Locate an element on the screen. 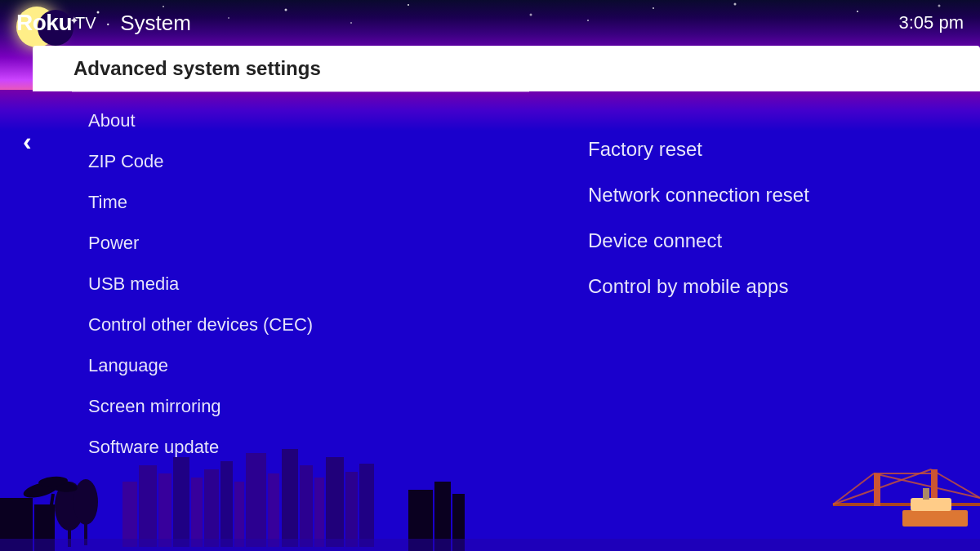 The image size is (980, 551). roku-brand: Roku is located at coordinates (44, 23).